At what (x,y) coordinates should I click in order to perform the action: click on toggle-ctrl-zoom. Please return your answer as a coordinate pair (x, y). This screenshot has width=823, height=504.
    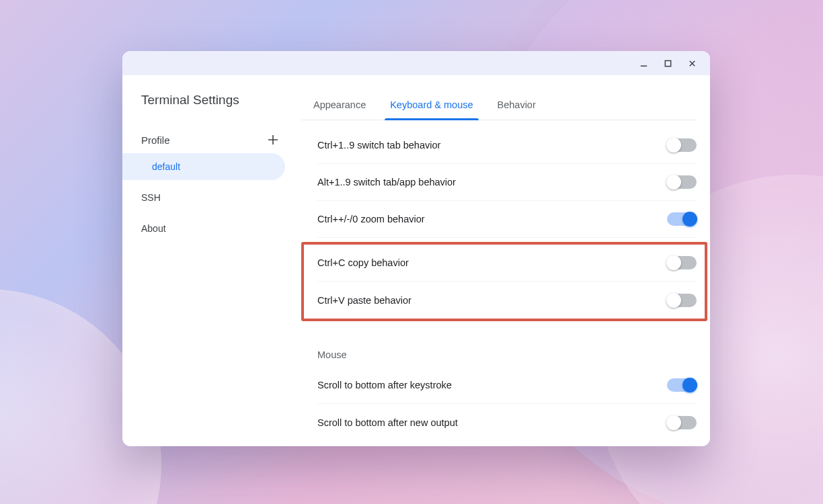
    Looking at the image, I should click on (682, 219).